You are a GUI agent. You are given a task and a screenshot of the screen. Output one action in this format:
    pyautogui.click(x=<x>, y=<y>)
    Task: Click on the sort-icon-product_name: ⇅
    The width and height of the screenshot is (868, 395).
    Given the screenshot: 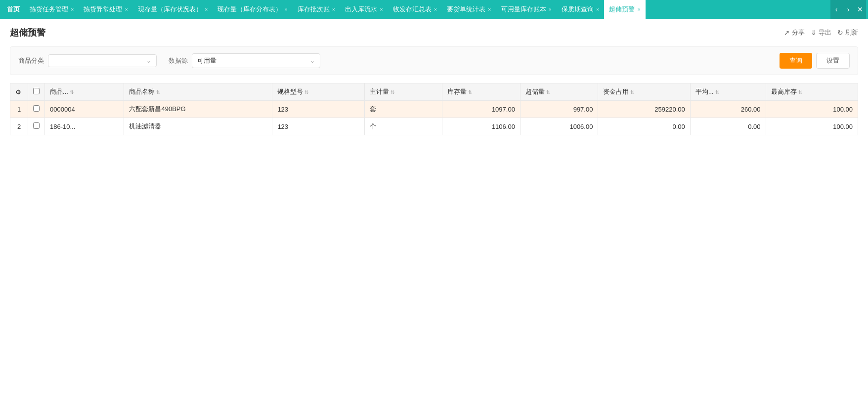 What is the action you would take?
    pyautogui.click(x=158, y=92)
    